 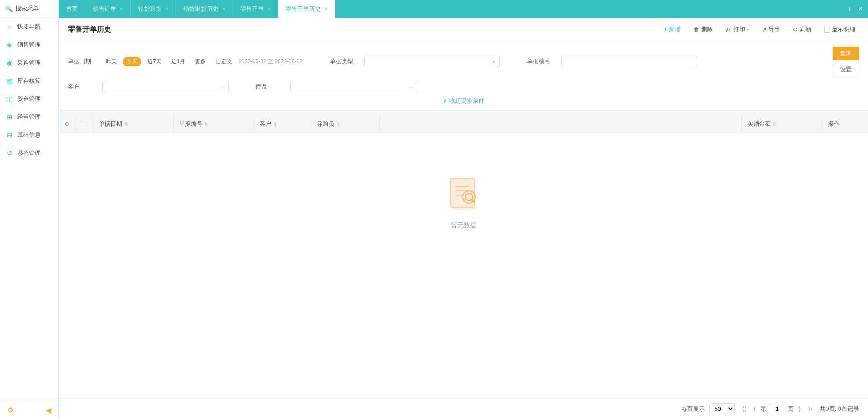 I want to click on sidebar-item-inventory: ▦ 库存核算, so click(x=29, y=81).